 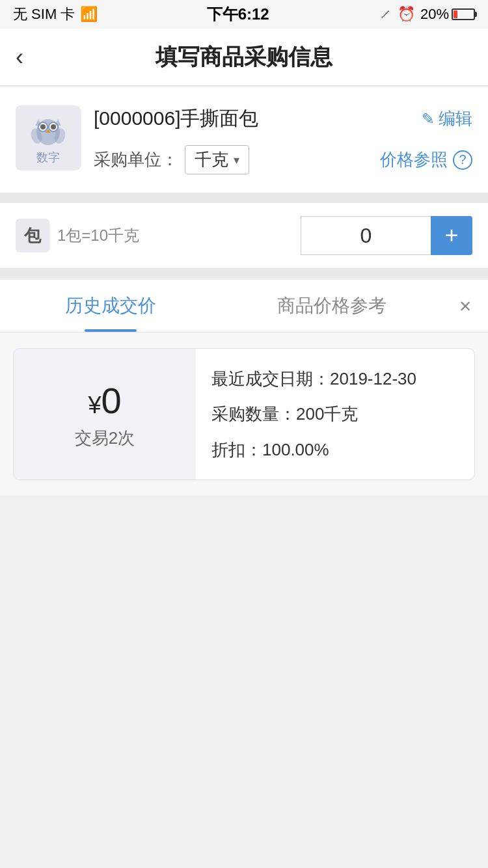 What do you see at coordinates (44, 14) in the screenshot?
I see `sim-label: 无 SIM 卡` at bounding box center [44, 14].